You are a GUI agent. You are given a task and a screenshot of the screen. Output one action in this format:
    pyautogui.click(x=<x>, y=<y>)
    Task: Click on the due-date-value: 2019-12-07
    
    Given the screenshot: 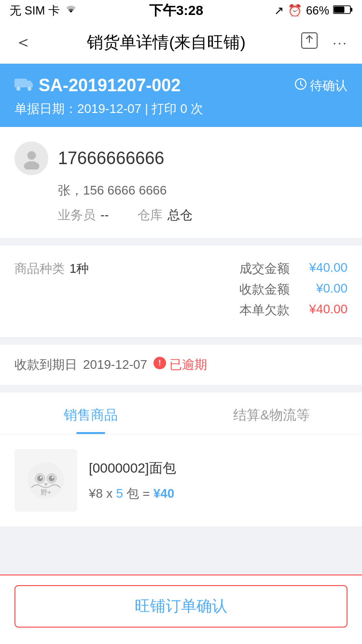 What is the action you would take?
    pyautogui.click(x=115, y=365)
    